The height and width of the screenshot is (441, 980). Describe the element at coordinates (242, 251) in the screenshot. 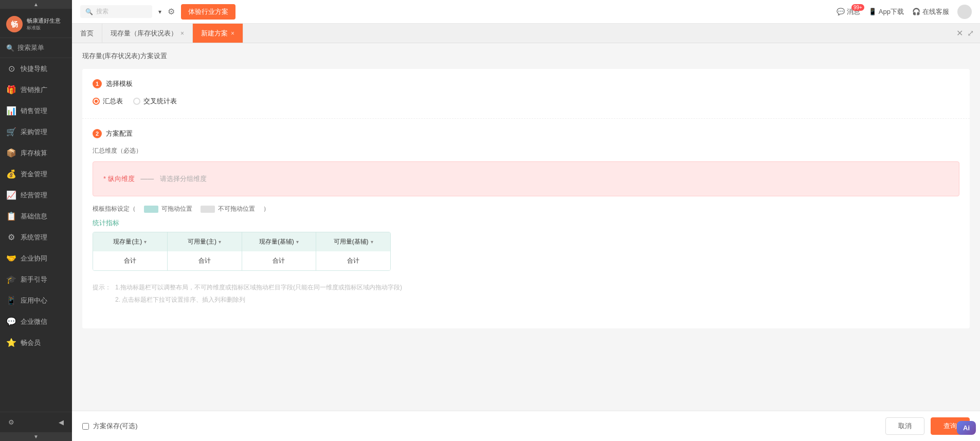

I see `indicators-table: 现存量(主) ▾ 可用量(主) ▾ 现存量(基辅) ▾` at that location.